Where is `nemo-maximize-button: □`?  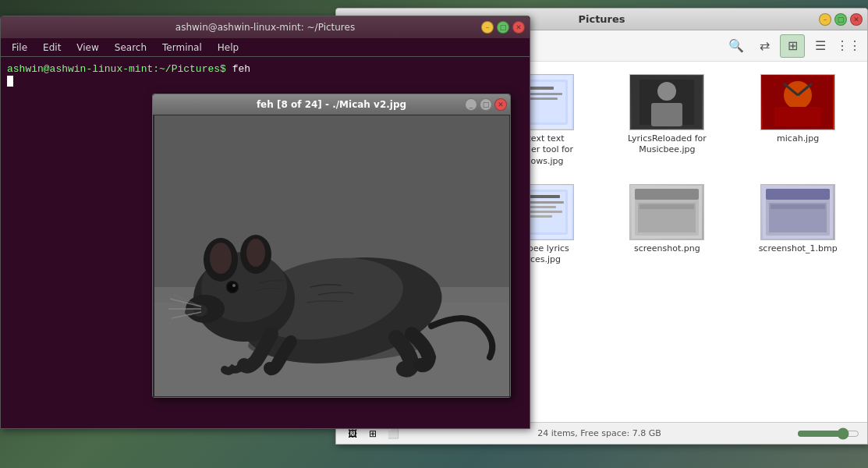 nemo-maximize-button: □ is located at coordinates (841, 20).